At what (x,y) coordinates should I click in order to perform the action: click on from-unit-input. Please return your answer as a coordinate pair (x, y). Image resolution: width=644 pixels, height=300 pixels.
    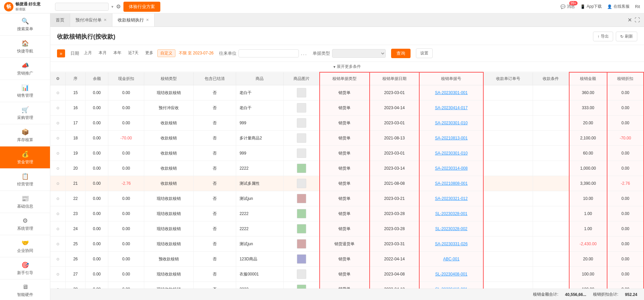
    Looking at the image, I should click on (269, 53).